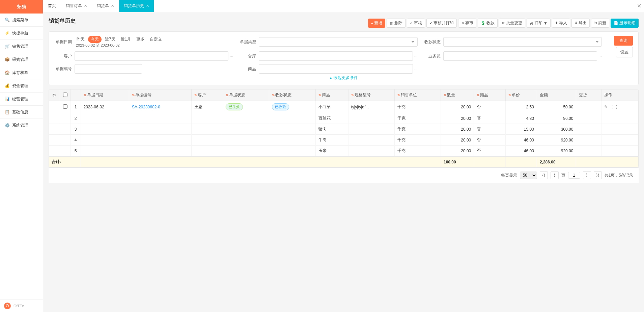 The width and height of the screenshot is (644, 312). I want to click on sidebar-item-label: 销售管理, so click(20, 47).